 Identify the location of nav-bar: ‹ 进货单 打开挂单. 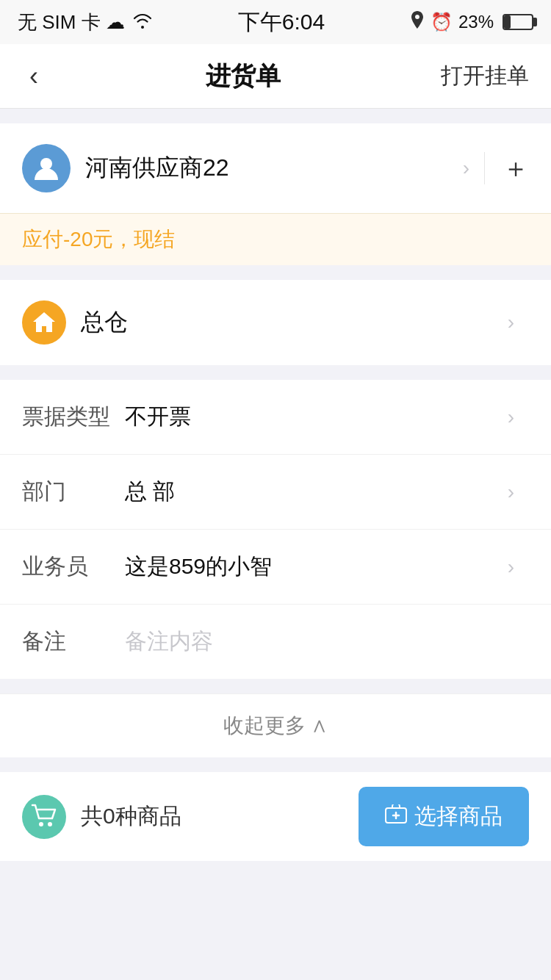
(276, 76).